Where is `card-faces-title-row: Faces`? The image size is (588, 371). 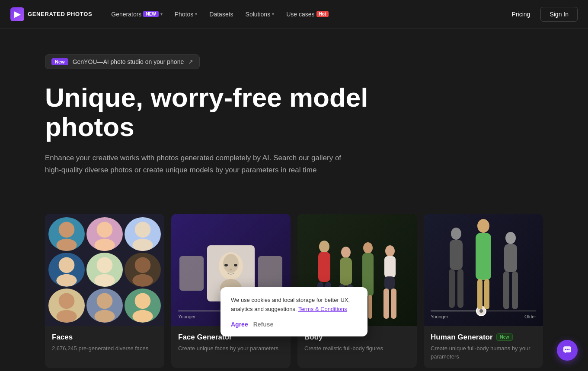
card-faces-title-row: Faces is located at coordinates (105, 337).